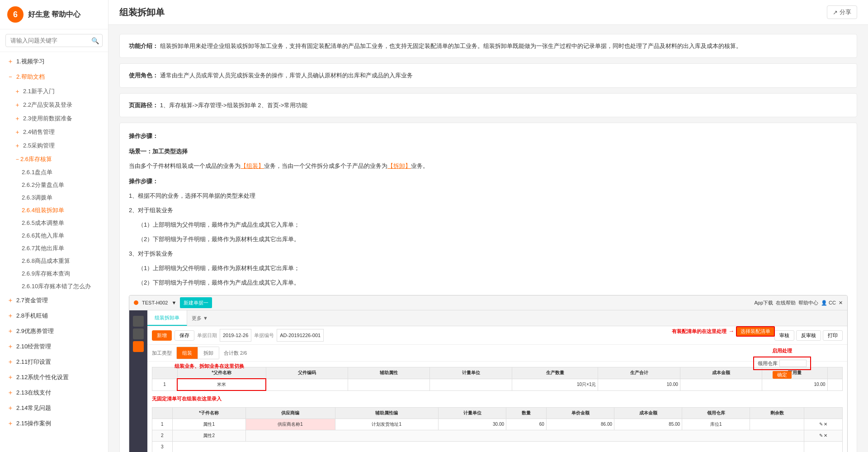 Image resolution: width=868 pixels, height=452 pixels. What do you see at coordinates (793, 363) in the screenshot?
I see `mock-enable-input` at bounding box center [793, 363].